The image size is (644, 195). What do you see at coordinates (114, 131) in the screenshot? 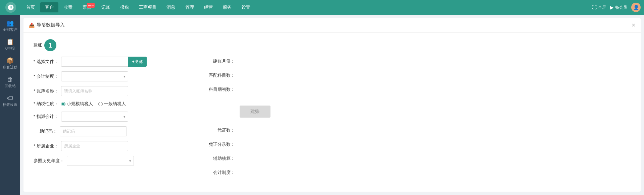
I see `memo-row: 助记码：` at bounding box center [114, 131].